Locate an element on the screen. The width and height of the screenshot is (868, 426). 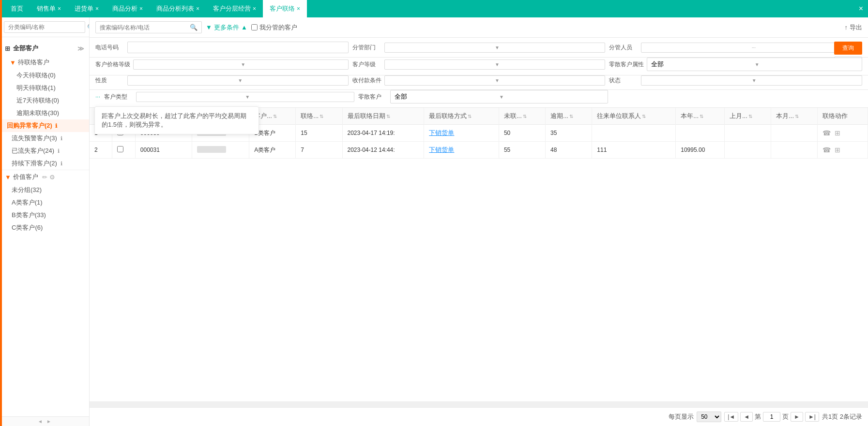
page-number-input is located at coordinates (772, 417).